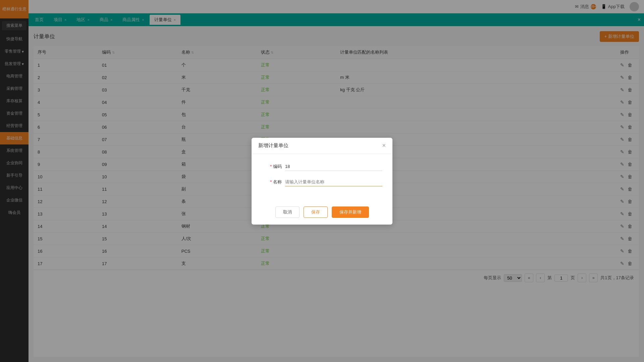 The image size is (644, 362). What do you see at coordinates (322, 146) in the screenshot?
I see `modal-header: 新增计量单位 ×` at bounding box center [322, 146].